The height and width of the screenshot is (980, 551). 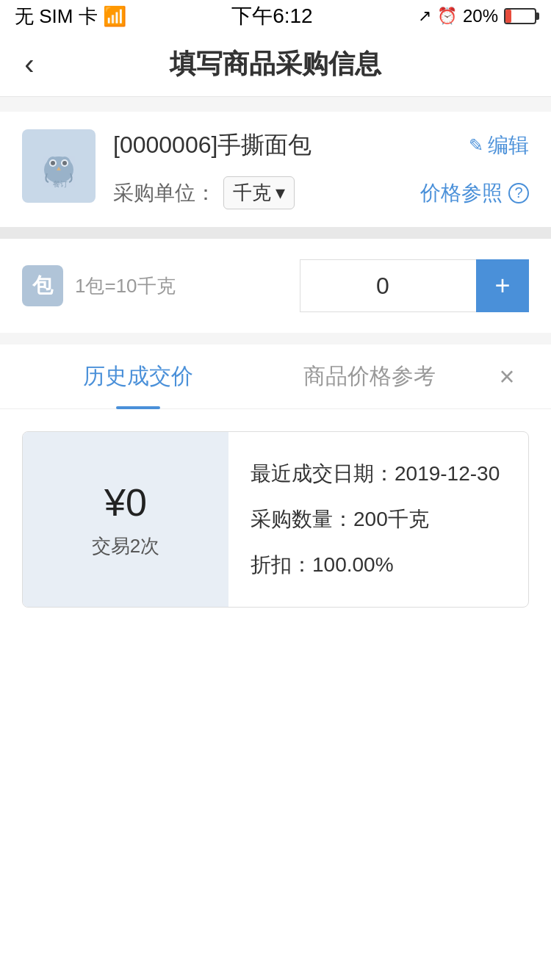 I want to click on section-divider, so click(x=276, y=233).